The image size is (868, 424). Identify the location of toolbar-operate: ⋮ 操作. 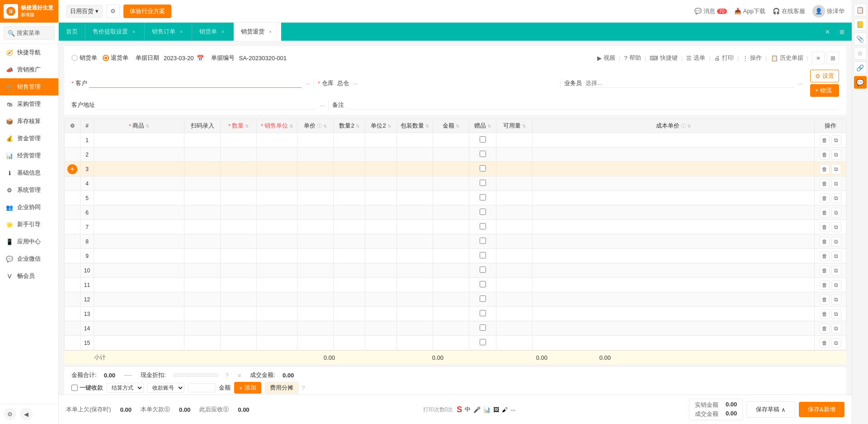
(752, 58).